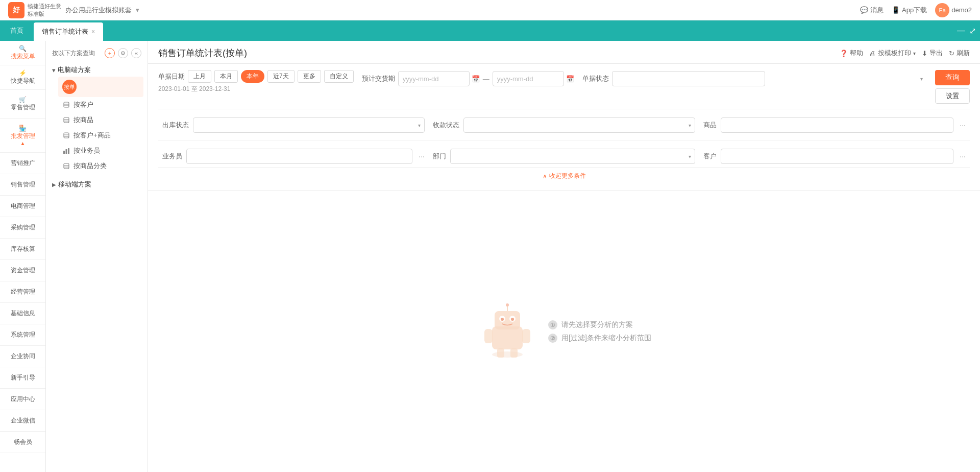  What do you see at coordinates (22, 163) in the screenshot?
I see `sidebar-item-marketing: 营销推广` at bounding box center [22, 163].